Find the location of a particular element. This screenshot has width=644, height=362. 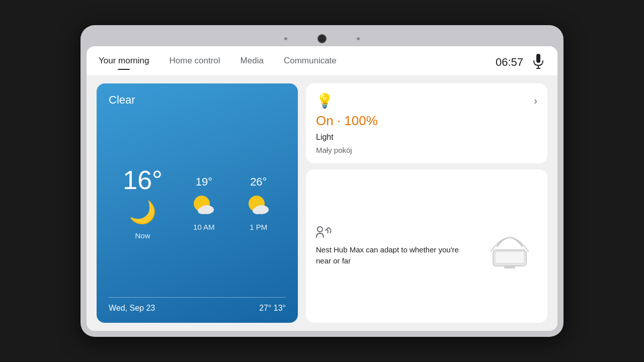

weather-10am: 19° 10 AM is located at coordinates (204, 203).